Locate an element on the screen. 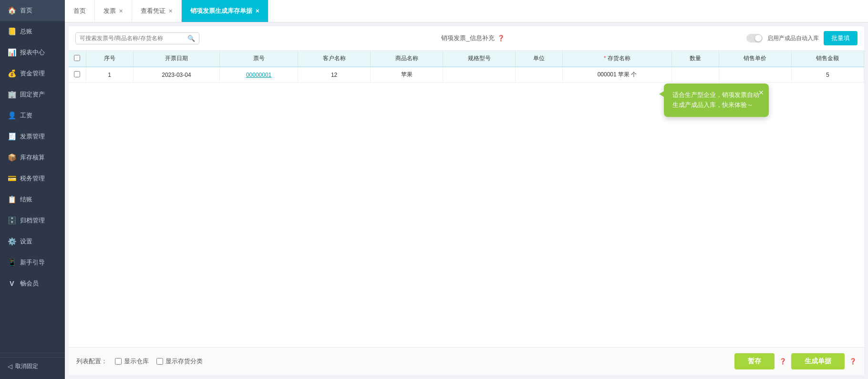  toolbar-row: 🔍 销项发票_信息补充 ❓ 启用产成品自动入库 批量填 is located at coordinates (466, 38).